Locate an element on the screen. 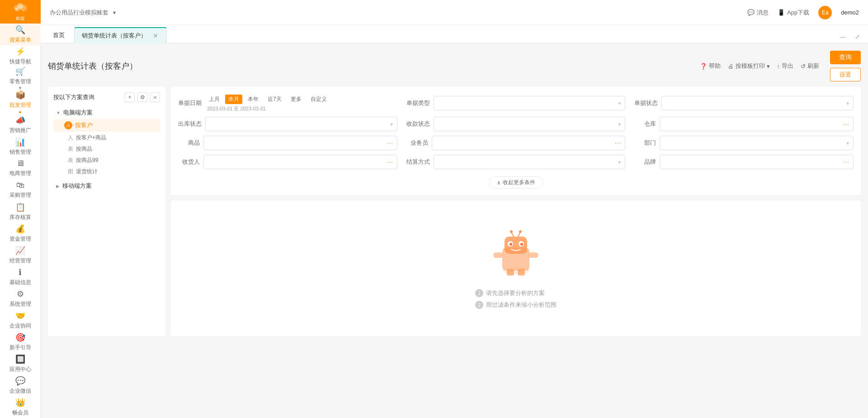 The image size is (868, 418). print-icon: 🖨 is located at coordinates (731, 66).